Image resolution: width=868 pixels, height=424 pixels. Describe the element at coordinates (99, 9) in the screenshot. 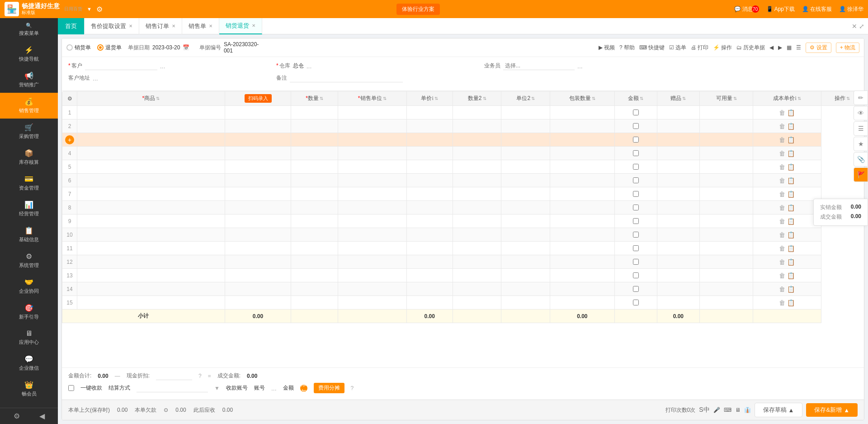

I see `settings-icon-top: ⚙` at that location.